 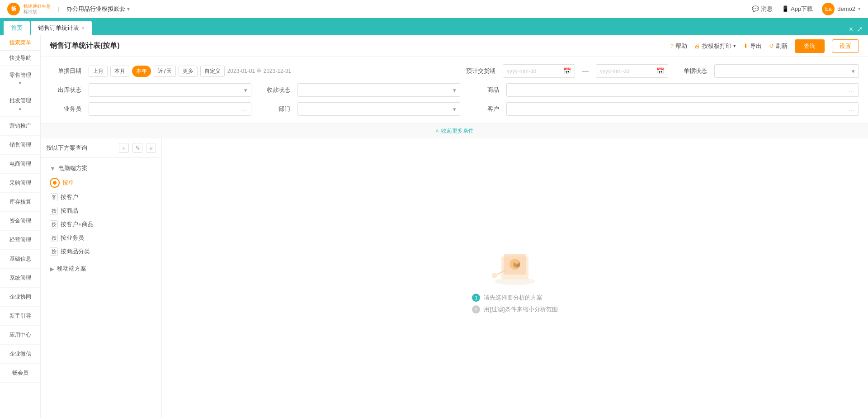 What do you see at coordinates (20, 43) in the screenshot?
I see `nav-search: 搜索菜单` at bounding box center [20, 43].